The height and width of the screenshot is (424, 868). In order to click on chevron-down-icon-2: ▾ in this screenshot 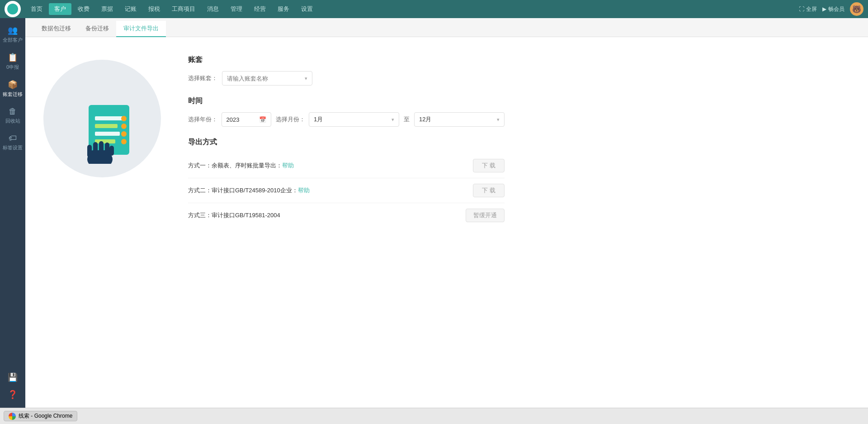, I will do `click(393, 119)`.